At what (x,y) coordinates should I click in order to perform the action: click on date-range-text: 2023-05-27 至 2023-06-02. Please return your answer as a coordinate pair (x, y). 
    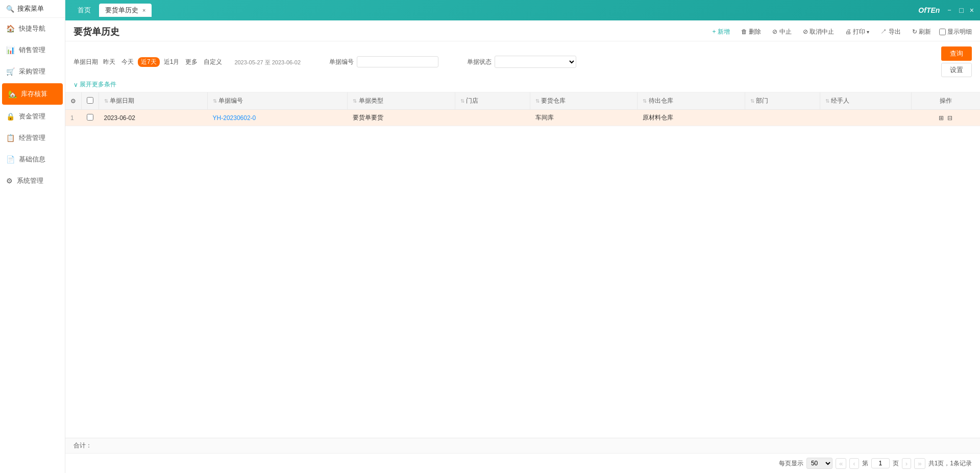
    Looking at the image, I should click on (267, 62).